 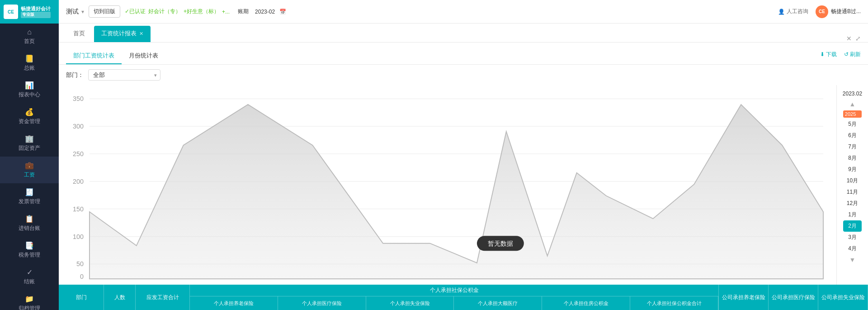 What do you see at coordinates (165, 12) in the screenshot?
I see `topbar-tag: 好会计（专）` at bounding box center [165, 12].